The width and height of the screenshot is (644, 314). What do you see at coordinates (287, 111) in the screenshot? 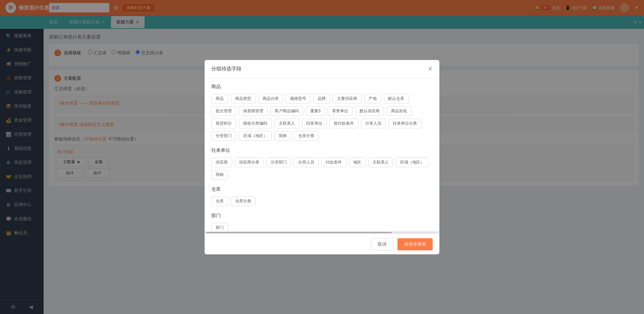
I see `field-chip: 客户商品编码` at bounding box center [287, 111].